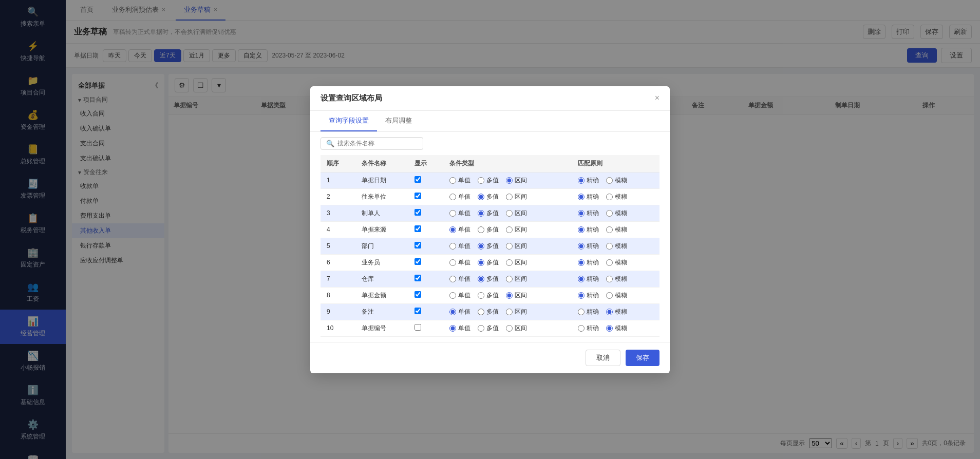 The height and width of the screenshot is (459, 980). What do you see at coordinates (488, 329) in the screenshot?
I see `type-radio-multi-9: 多值` at bounding box center [488, 329].